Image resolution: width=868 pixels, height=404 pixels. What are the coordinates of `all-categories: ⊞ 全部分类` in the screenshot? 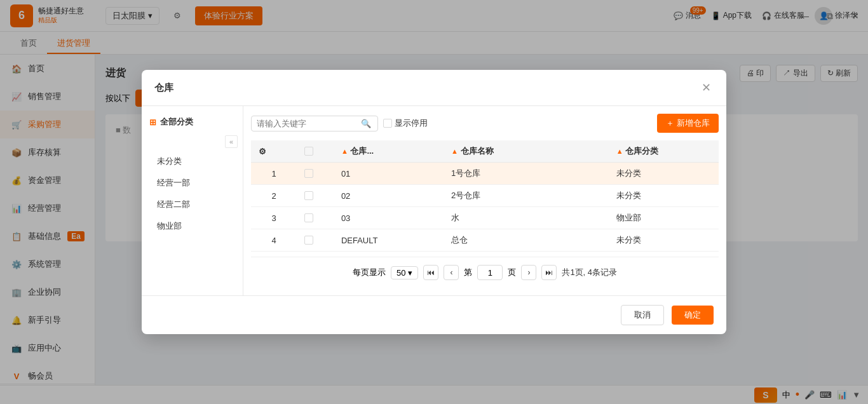 It's located at (192, 122).